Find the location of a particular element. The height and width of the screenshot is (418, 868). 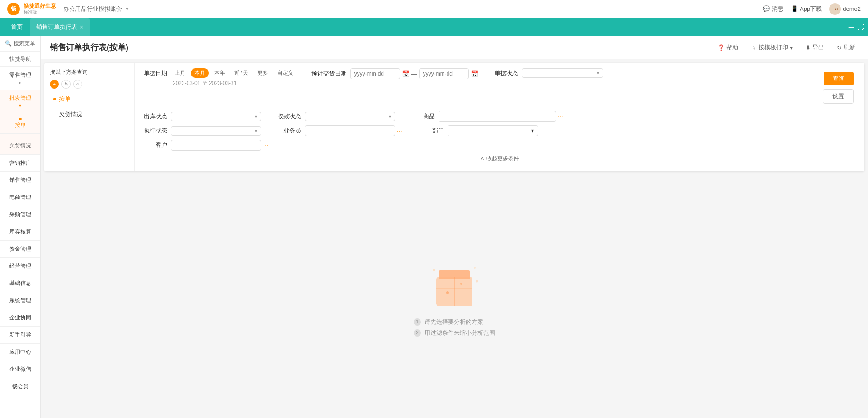

date-tab-7days: 近7天 is located at coordinates (241, 73).